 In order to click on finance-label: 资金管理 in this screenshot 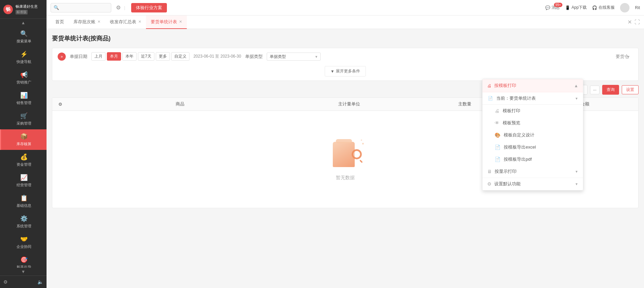, I will do `click(24, 164)`.